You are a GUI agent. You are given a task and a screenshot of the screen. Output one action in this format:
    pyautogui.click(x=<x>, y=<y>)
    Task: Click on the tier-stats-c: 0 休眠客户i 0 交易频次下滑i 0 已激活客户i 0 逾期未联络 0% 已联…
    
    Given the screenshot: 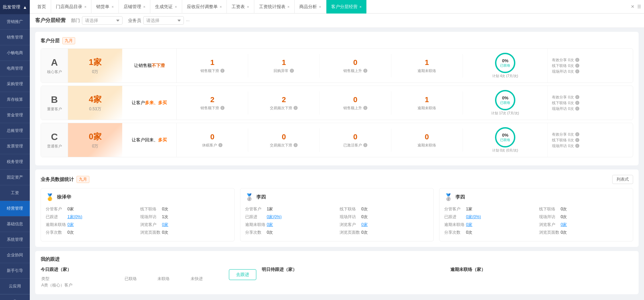 What is the action you would take?
    pyautogui.click(x=405, y=140)
    